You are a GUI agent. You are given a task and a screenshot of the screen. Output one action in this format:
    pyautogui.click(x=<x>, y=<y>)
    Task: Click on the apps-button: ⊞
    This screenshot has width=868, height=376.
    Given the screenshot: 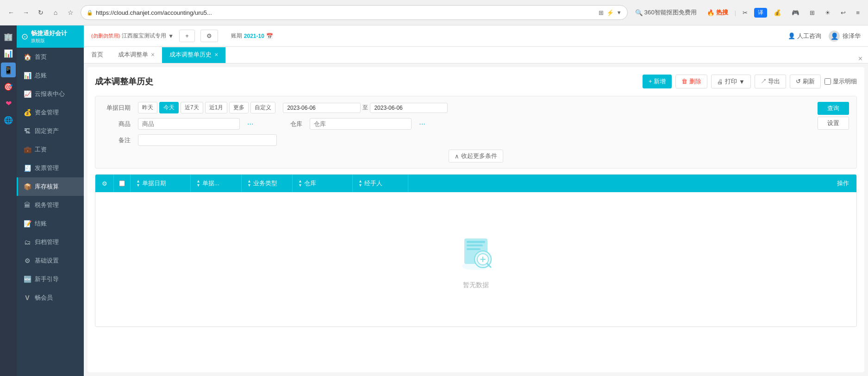 What is the action you would take?
    pyautogui.click(x=812, y=13)
    